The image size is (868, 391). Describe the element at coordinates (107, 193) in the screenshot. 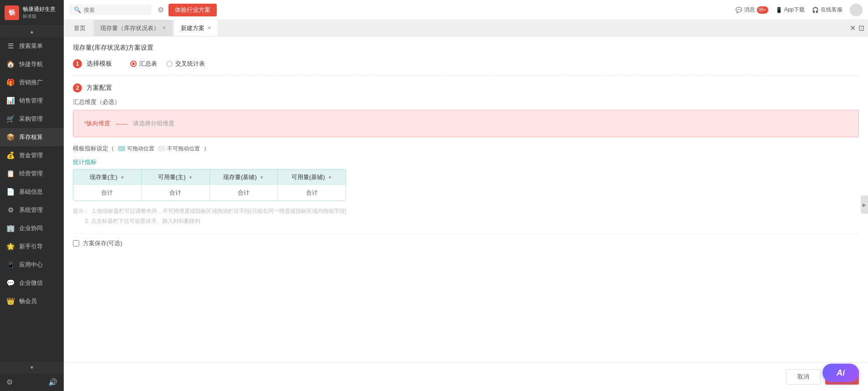

I see `stats-body-col-0: 合计` at that location.